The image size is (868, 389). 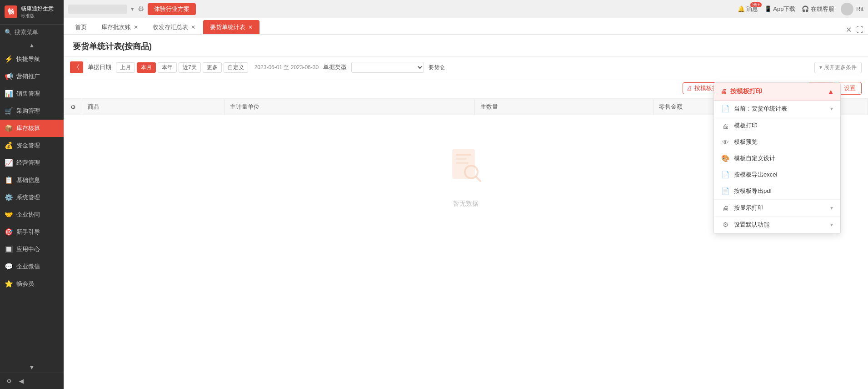 What do you see at coordinates (818, 9) in the screenshot?
I see `online-support-btn: 🎧 在线客服` at bounding box center [818, 9].